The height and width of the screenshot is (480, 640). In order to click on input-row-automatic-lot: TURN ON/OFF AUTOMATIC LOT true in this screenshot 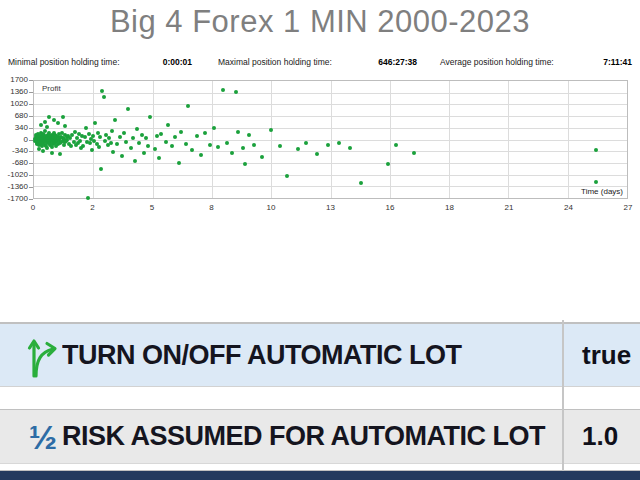, I will do `click(320, 355)`.